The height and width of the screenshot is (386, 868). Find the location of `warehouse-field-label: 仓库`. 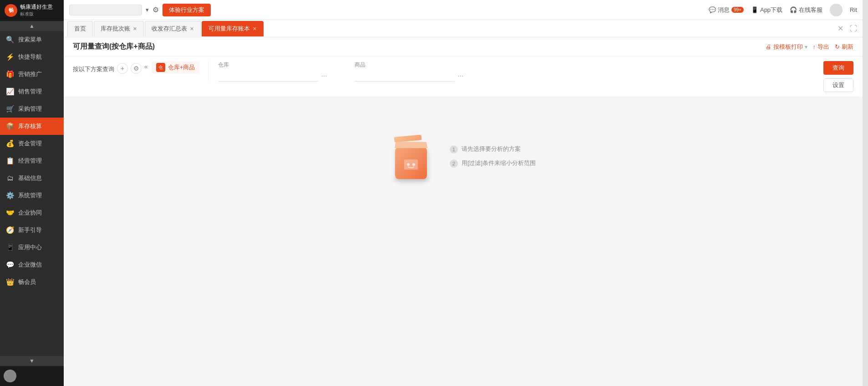

warehouse-field-label: 仓库 is located at coordinates (282, 65).